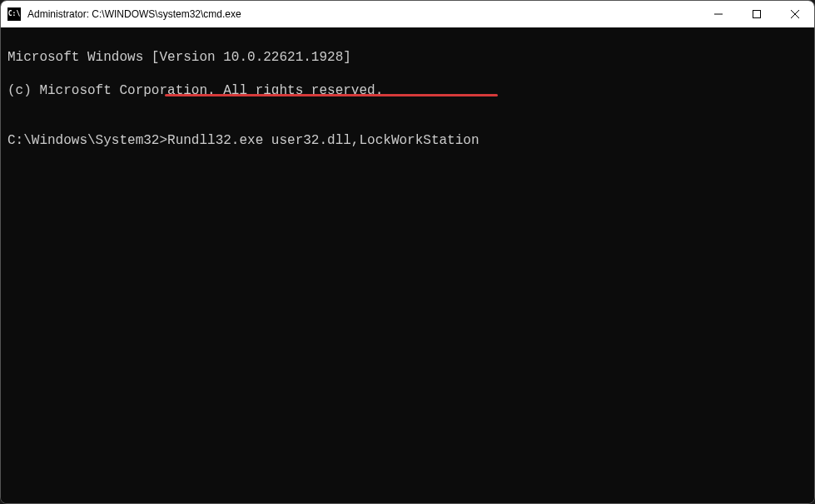 The width and height of the screenshot is (815, 504). What do you see at coordinates (323, 141) in the screenshot?
I see `terminal-command: Rundll32.exe user32.dll,LockWorkStation` at bounding box center [323, 141].